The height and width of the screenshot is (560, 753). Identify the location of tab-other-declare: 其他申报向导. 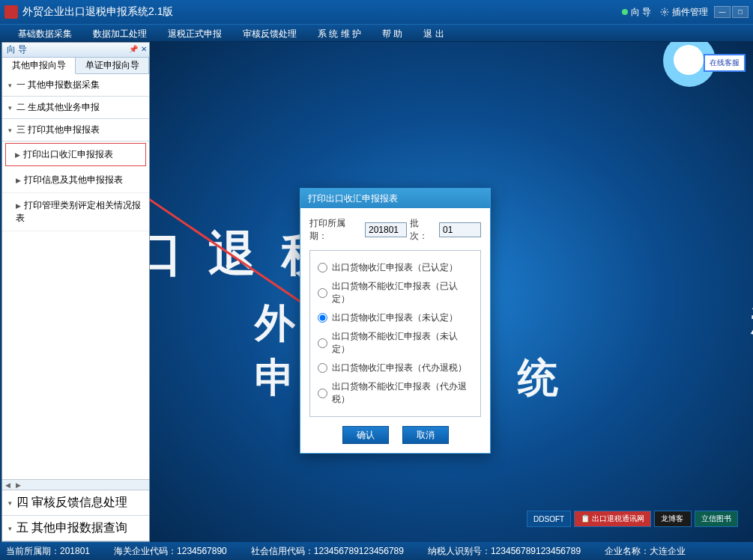
(39, 66).